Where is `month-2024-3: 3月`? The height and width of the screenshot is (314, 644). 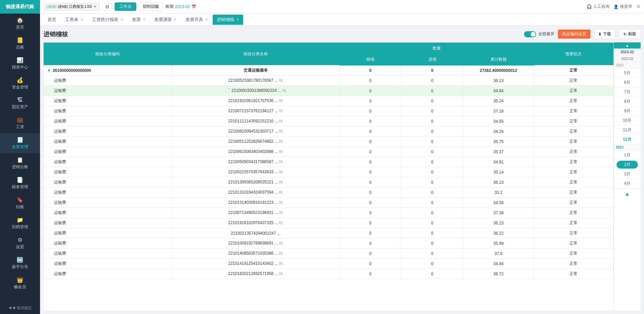
month-2024-3: 3月 is located at coordinates (627, 174).